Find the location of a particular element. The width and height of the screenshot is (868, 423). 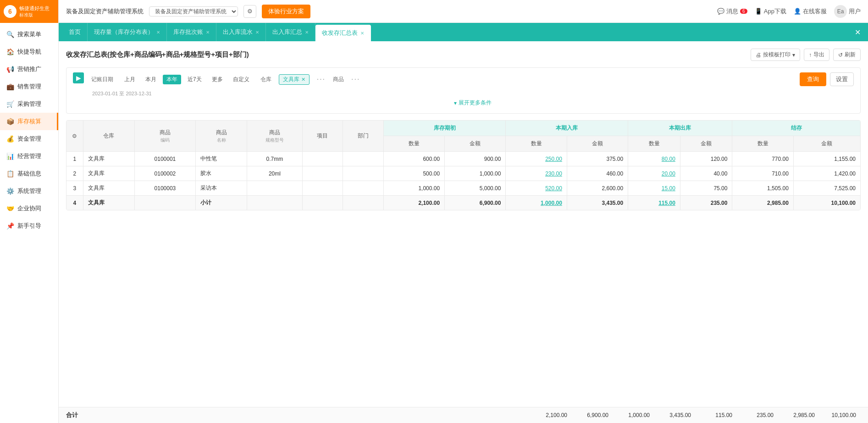

query-button: 查询 is located at coordinates (813, 79).